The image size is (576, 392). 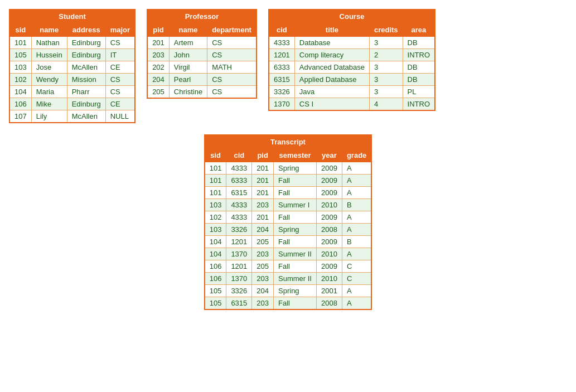 What do you see at coordinates (357, 168) in the screenshot?
I see `transcript-cell-0-5: A` at bounding box center [357, 168].